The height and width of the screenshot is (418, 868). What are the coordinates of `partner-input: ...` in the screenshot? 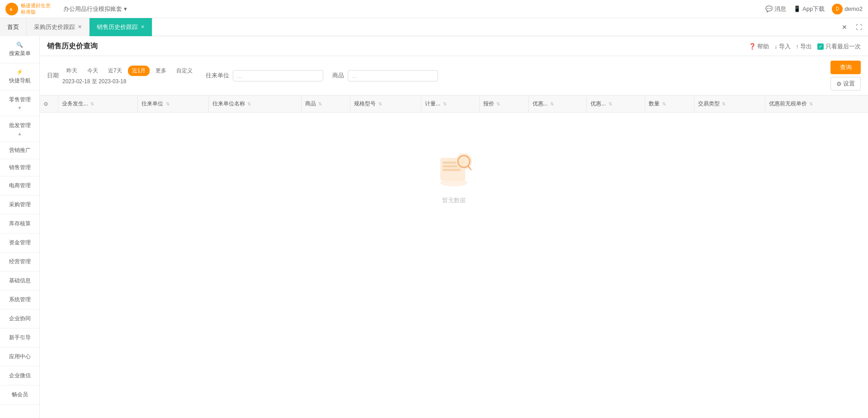 It's located at (278, 76).